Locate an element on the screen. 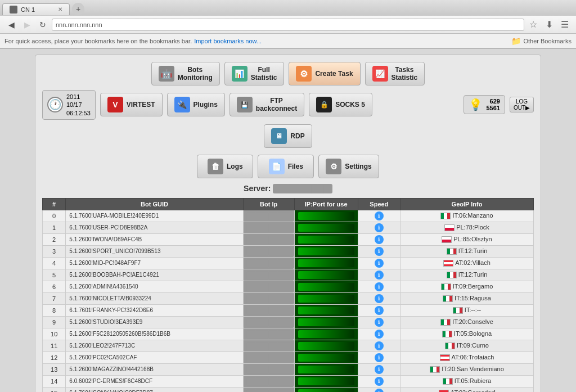 This screenshot has width=576, height=392. toolbar-row-3: 🖥 RDP is located at coordinates (288, 136).